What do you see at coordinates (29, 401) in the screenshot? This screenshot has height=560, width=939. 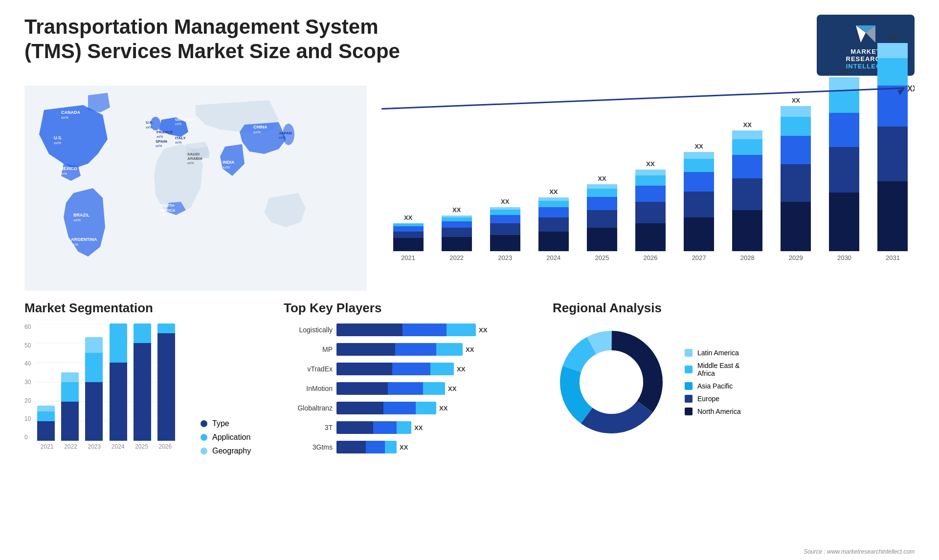 I see `y-label-20: 20` at bounding box center [29, 401].